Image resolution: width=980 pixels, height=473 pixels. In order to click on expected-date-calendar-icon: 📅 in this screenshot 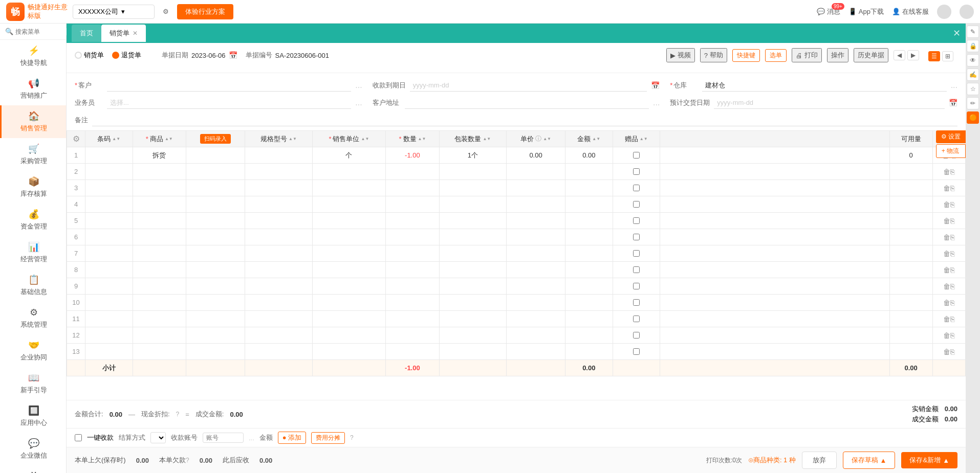, I will do `click(953, 103)`.